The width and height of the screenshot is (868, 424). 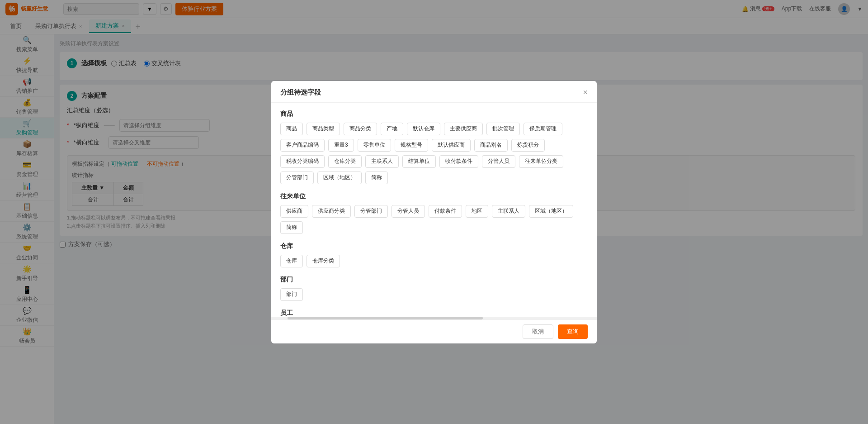 I want to click on field-tag-product-1: 商品类型, so click(x=323, y=129).